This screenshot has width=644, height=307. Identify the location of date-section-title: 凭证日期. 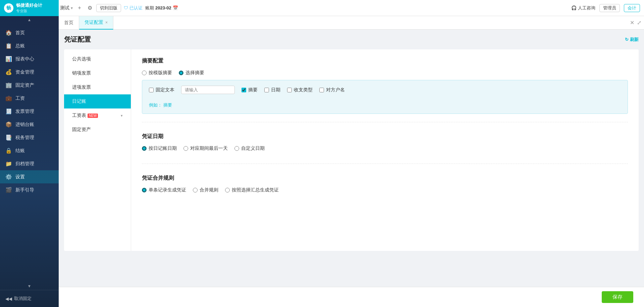
(385, 136).